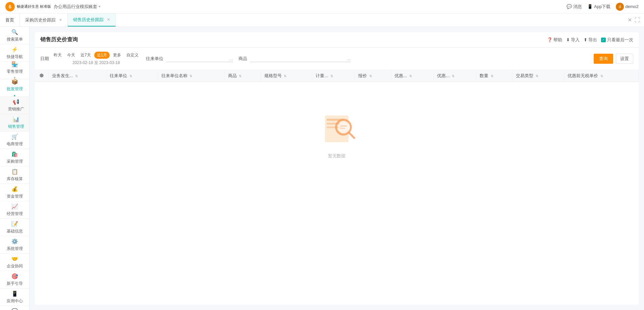  Describe the element at coordinates (132, 76) in the screenshot. I see `col-counterparty-code: 往来单位 ⇅` at that location.